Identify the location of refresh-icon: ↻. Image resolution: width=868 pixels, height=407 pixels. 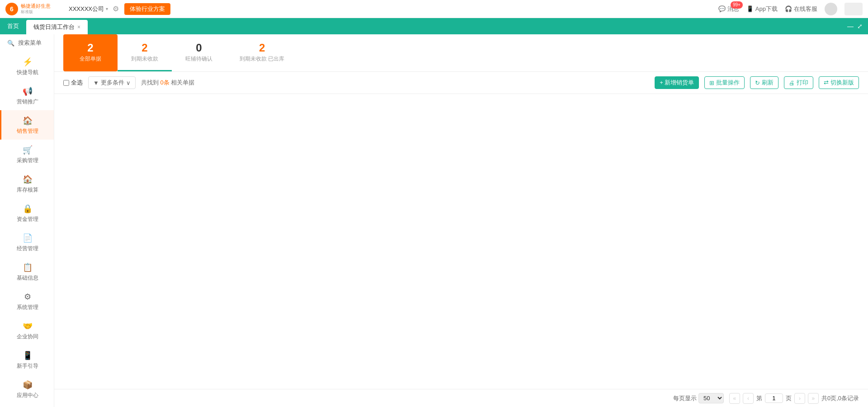
(758, 83).